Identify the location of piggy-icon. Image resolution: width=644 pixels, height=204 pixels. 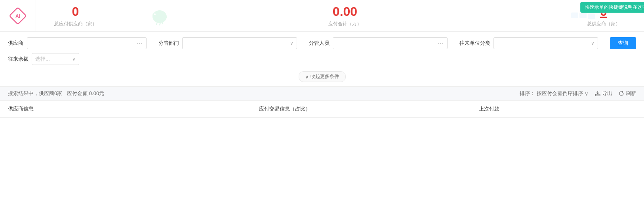
(159, 16).